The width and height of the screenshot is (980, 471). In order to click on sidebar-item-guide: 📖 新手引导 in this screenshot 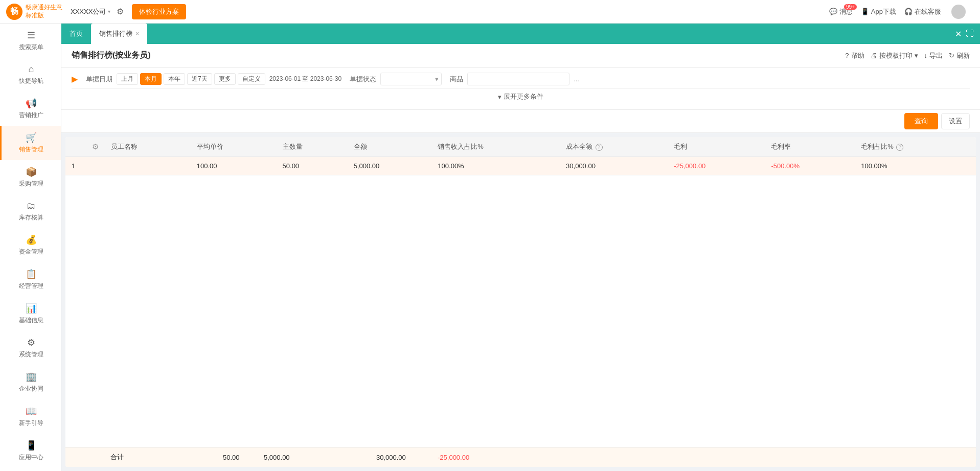, I will do `click(31, 416)`.